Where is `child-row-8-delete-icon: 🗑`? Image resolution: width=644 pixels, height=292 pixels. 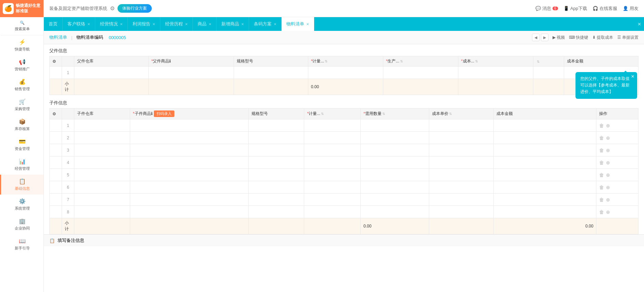 child-row-8-delete-icon: 🗑 is located at coordinates (602, 212).